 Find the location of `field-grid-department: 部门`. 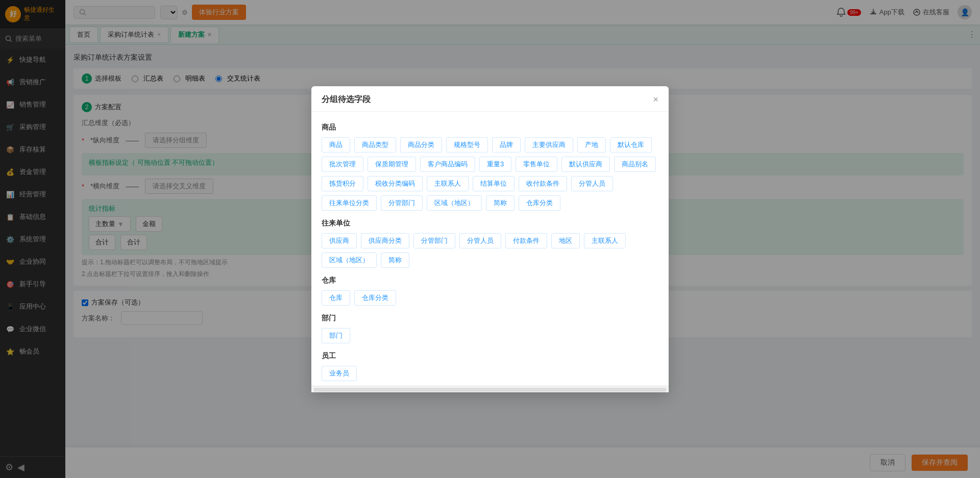

field-grid-department: 部门 is located at coordinates (490, 336).